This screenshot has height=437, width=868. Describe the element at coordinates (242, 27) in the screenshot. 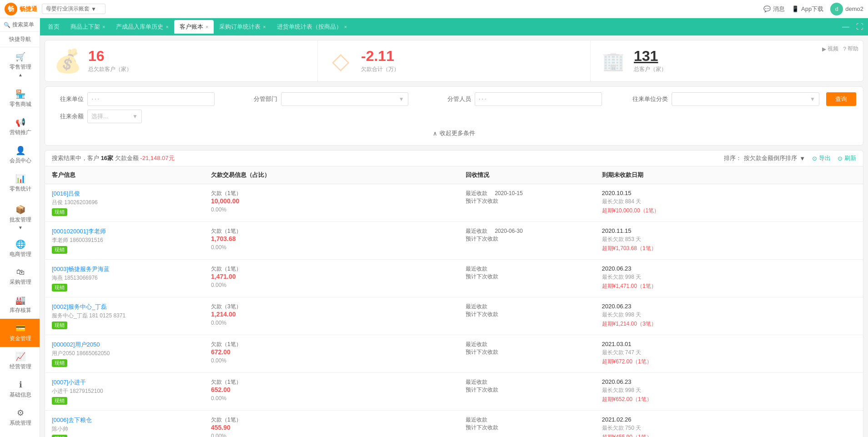

I see `tab-purchase-order: 采购订单统计表 ×` at that location.